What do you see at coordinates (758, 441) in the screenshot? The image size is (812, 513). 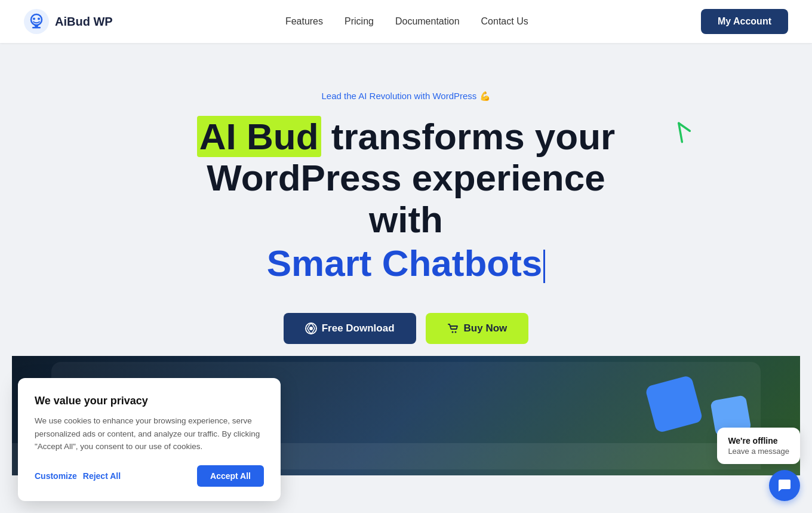 I see `chat-offline-text: We're offline` at bounding box center [758, 441].